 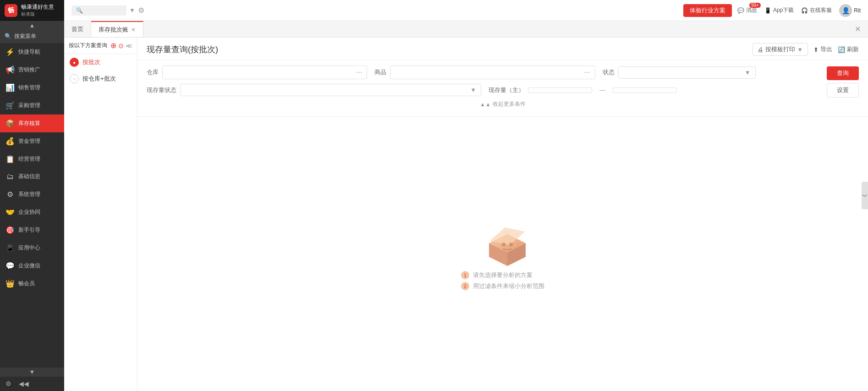 I want to click on sidebar-item-member: 👑 畅会员, so click(x=32, y=284).